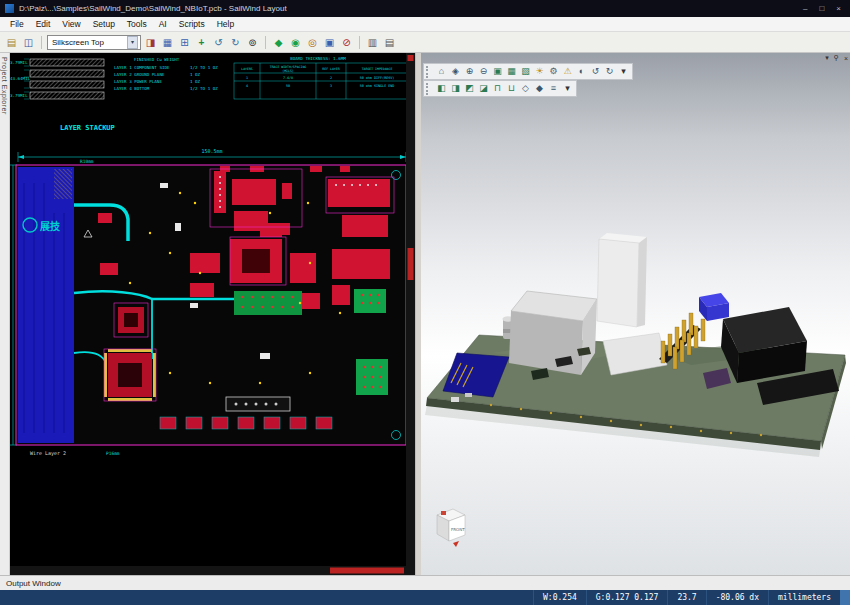  I want to click on display-toggle-icon: ◉, so click(296, 42).